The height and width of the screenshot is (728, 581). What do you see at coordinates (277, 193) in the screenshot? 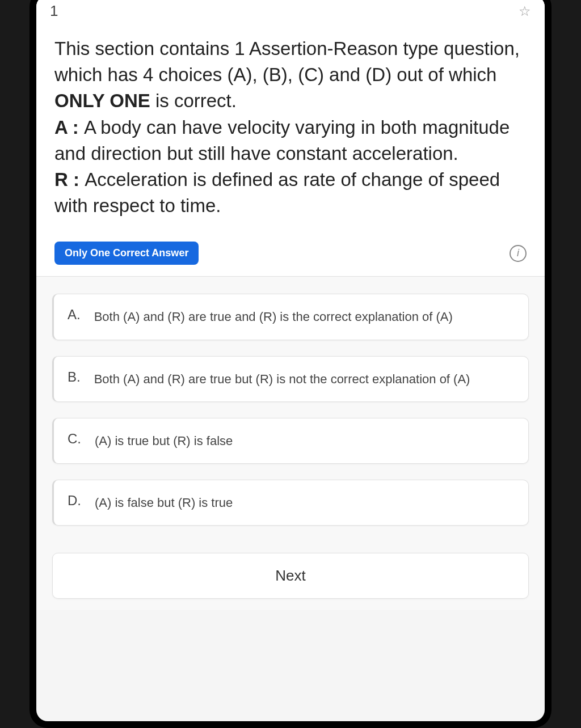
I see `reason-text: Acceleration is defined as rate of chang…` at bounding box center [277, 193].